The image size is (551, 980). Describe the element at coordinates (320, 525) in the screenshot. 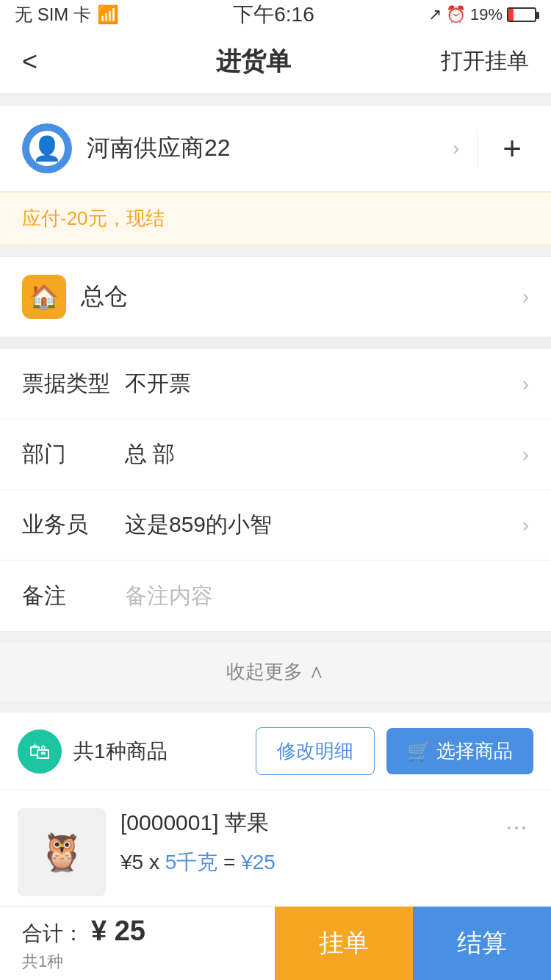

I see `staff-value: 这是859的小智` at that location.